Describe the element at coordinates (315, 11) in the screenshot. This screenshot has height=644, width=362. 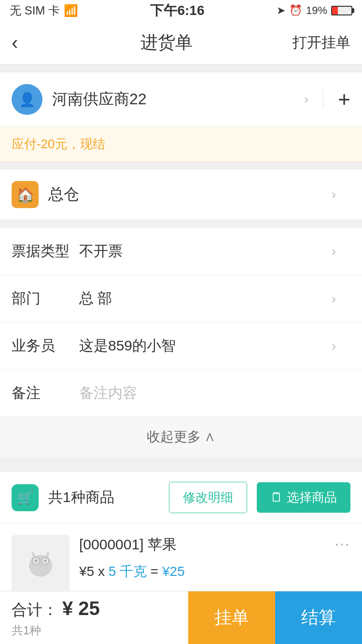
I see `status-right: ➤ ⏰ 19%` at that location.